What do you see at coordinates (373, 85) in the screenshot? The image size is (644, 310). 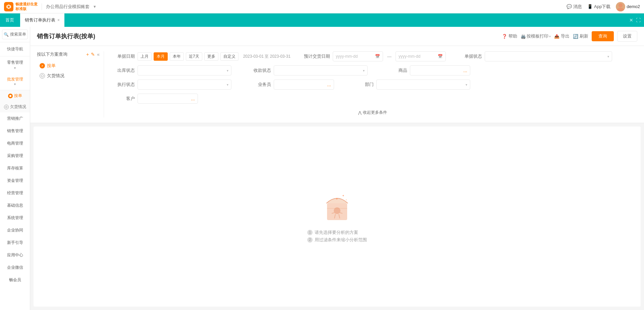 I see `filter-row-exec: 执行状态 ▾ 业务员 ... 部门 ▾` at bounding box center [373, 85].